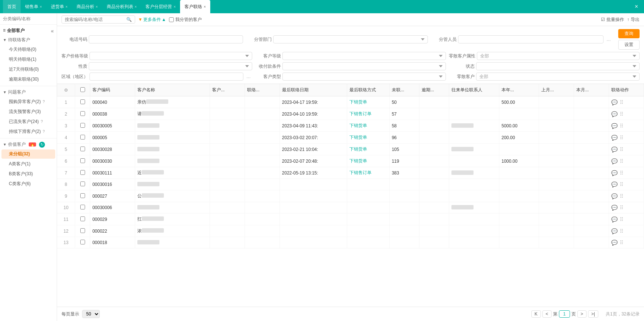 Image resolution: width=644 pixels, height=321 pixels. What do you see at coordinates (97, 7) in the screenshot?
I see `close-product-analysis-icon: ×` at bounding box center [97, 7].